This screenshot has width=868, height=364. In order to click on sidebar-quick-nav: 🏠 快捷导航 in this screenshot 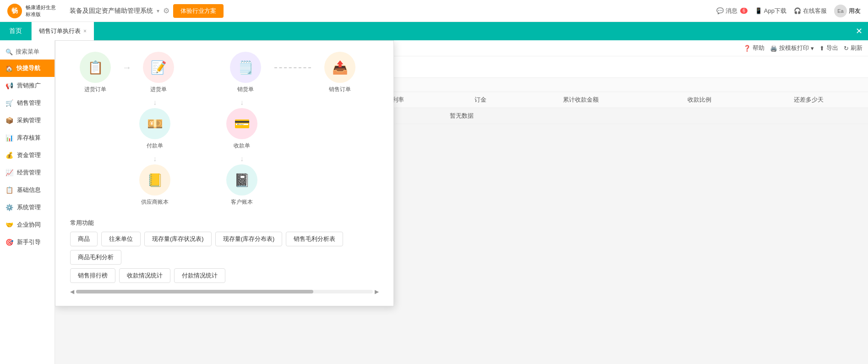, I will do `click(27, 68)`.